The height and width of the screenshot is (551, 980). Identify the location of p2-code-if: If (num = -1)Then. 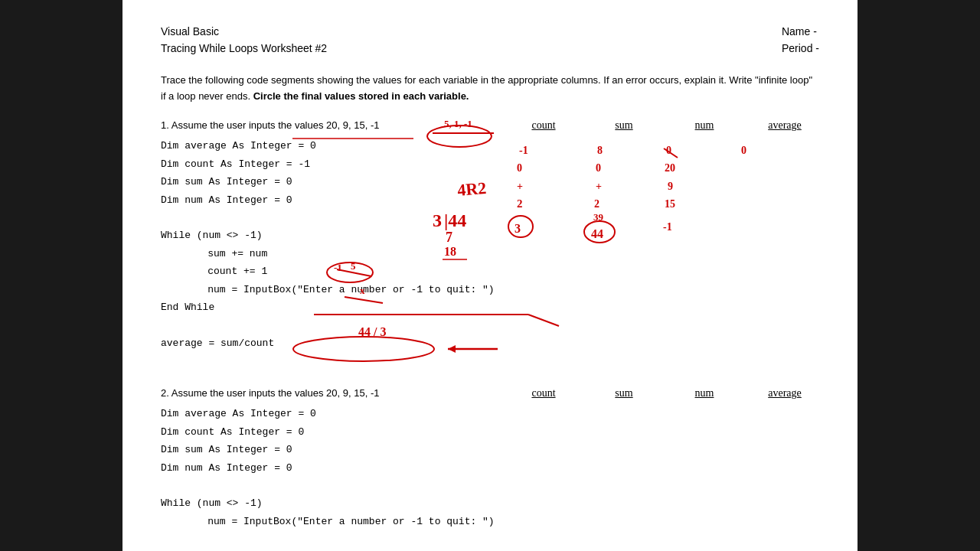
(490, 550).